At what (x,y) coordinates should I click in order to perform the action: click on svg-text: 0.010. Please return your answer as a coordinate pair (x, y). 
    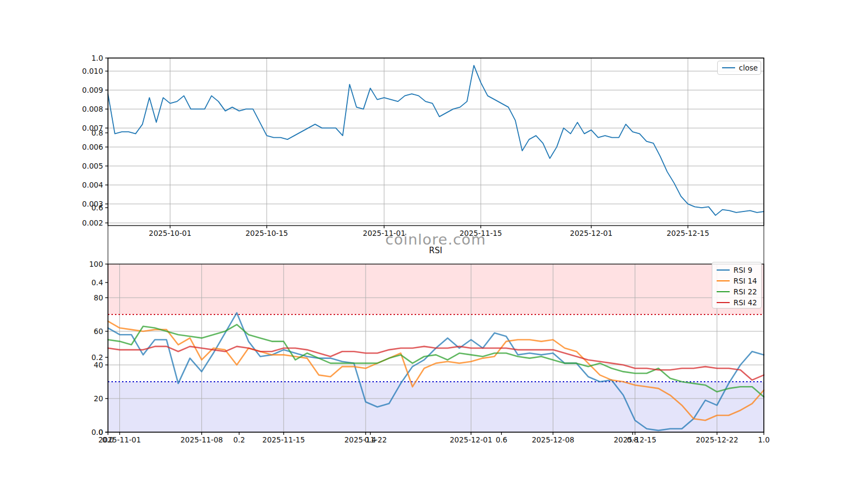
    Looking at the image, I should click on (92, 71).